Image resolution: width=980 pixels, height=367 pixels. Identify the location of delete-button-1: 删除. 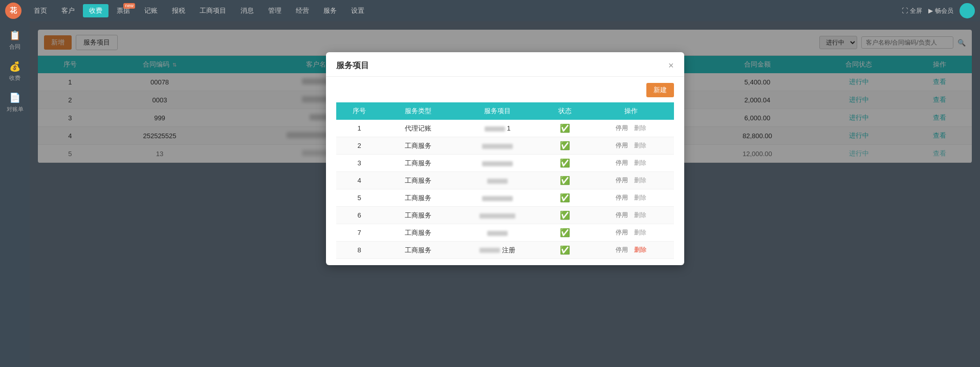
(640, 128).